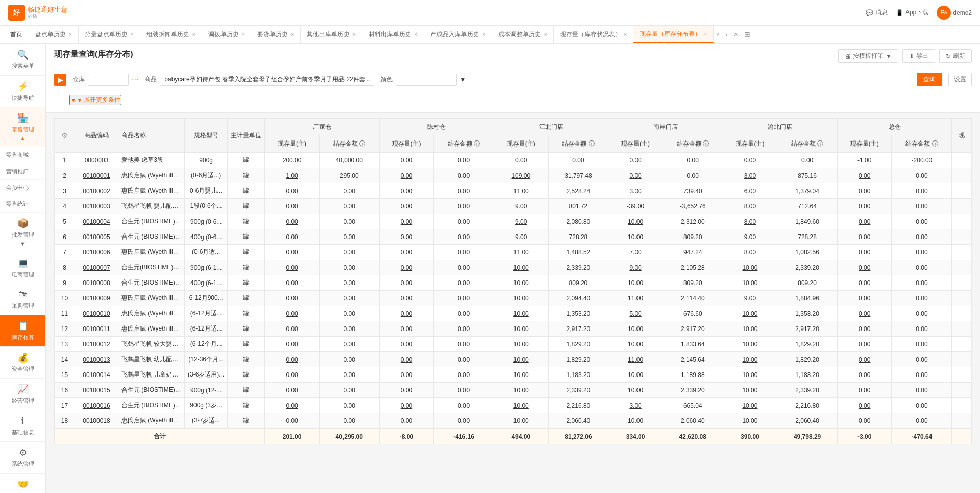 This screenshot has height=493, width=980. I want to click on sidebar-item-retail-mgmt: 🏪 零售管理 ▲, so click(22, 127).